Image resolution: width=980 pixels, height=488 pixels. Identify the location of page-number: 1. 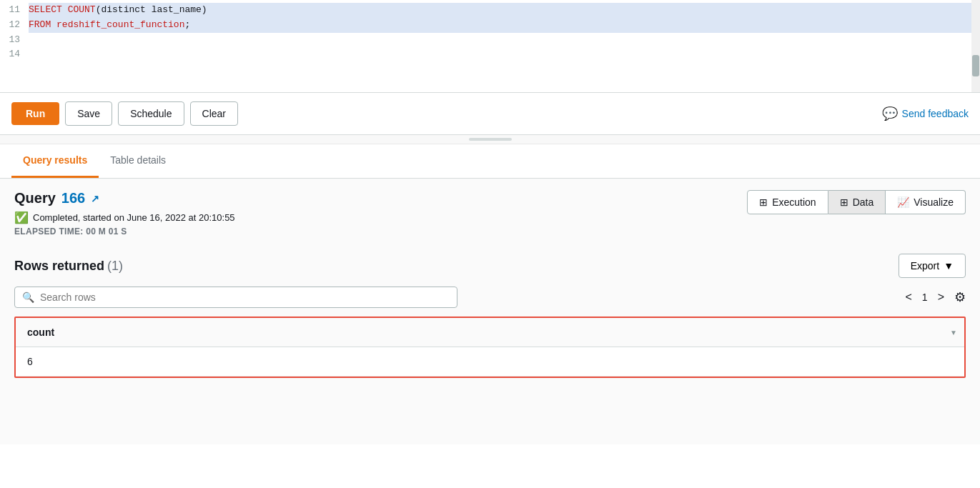
(925, 297).